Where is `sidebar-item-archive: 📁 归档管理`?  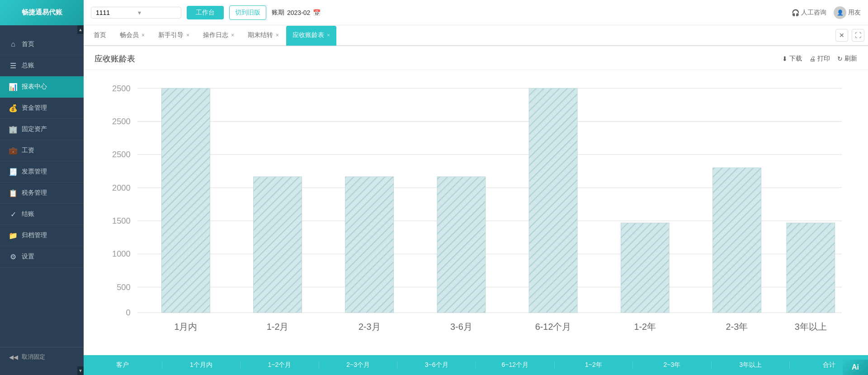 sidebar-item-archive: 📁 归档管理 is located at coordinates (42, 236).